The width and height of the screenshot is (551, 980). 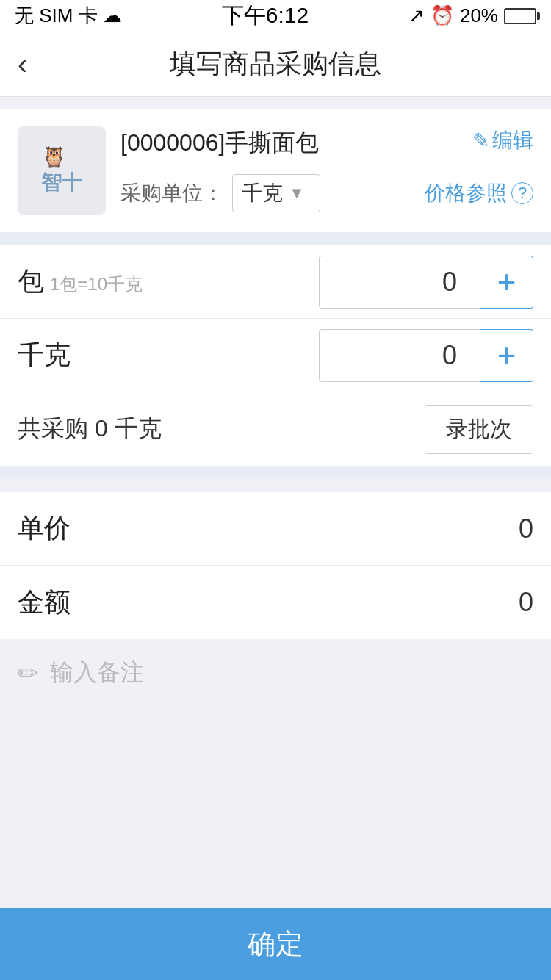 What do you see at coordinates (480, 141) in the screenshot?
I see `edit-icon: ✎` at bounding box center [480, 141].